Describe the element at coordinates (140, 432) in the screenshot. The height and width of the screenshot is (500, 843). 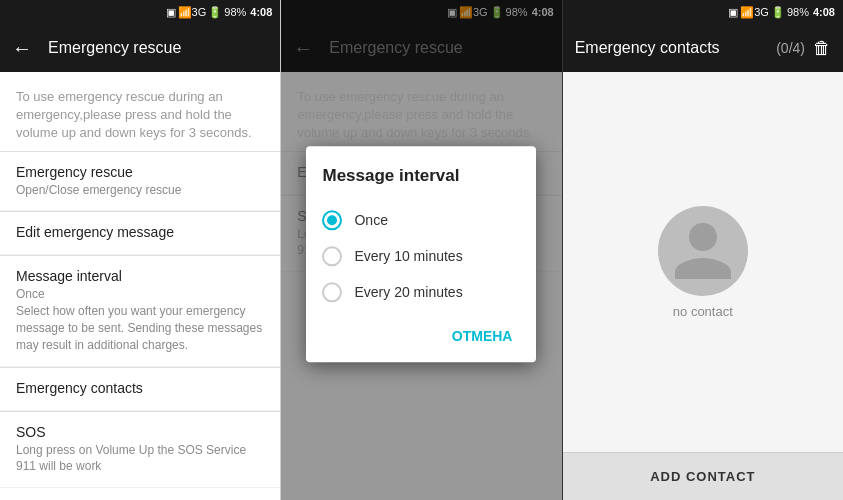
I see `left-item-sos-title: SOS` at that location.